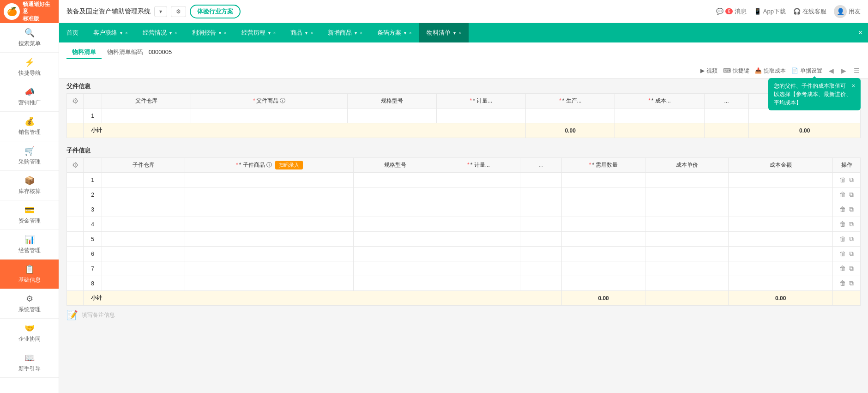  Describe the element at coordinates (127, 33) in the screenshot. I see `tab-close-1: ×` at that location.